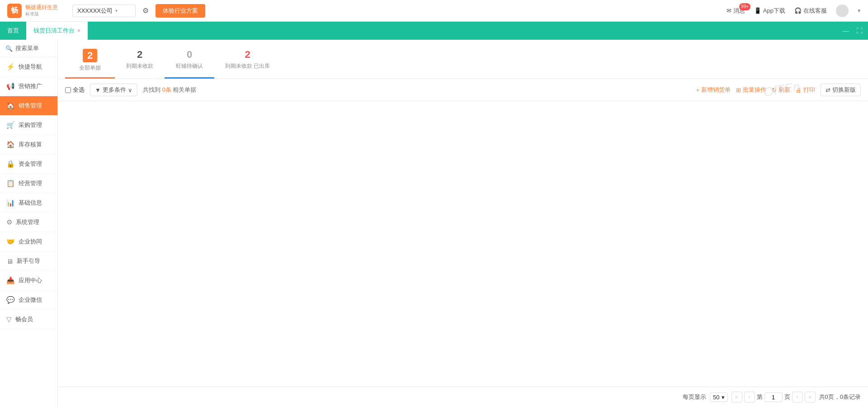 This screenshot has height=407, width=868. Describe the element at coordinates (810, 397) in the screenshot. I see `last-page-button: »` at that location.